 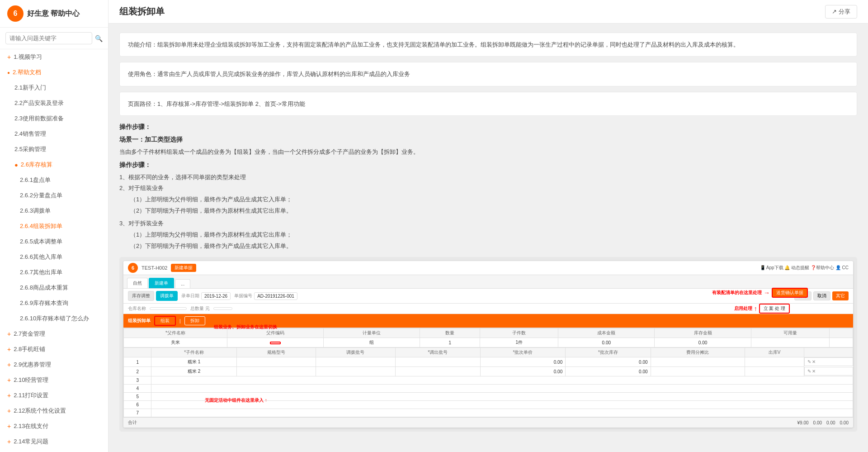 What do you see at coordinates (223, 309) in the screenshot?
I see `qty-input` at bounding box center [223, 309].